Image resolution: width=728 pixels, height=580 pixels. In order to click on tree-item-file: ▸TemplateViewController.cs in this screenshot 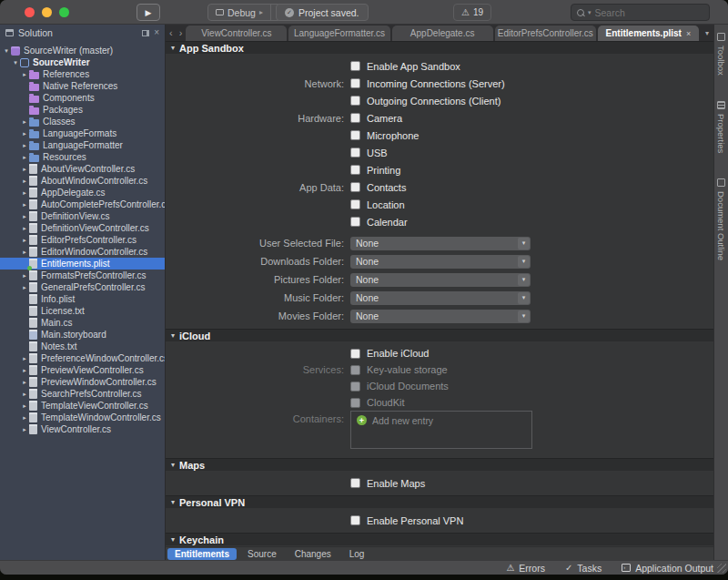, I will do `click(82, 406)`.